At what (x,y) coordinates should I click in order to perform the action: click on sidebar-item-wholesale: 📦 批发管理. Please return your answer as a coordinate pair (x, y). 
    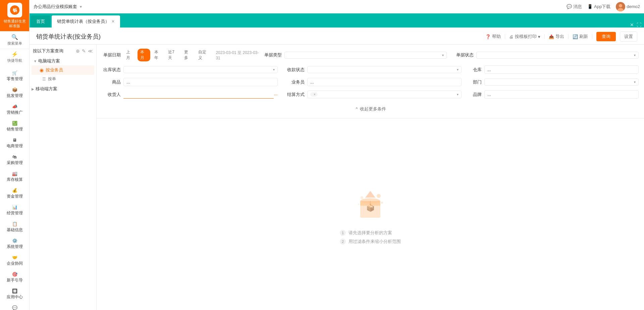
    Looking at the image, I should click on (15, 93).